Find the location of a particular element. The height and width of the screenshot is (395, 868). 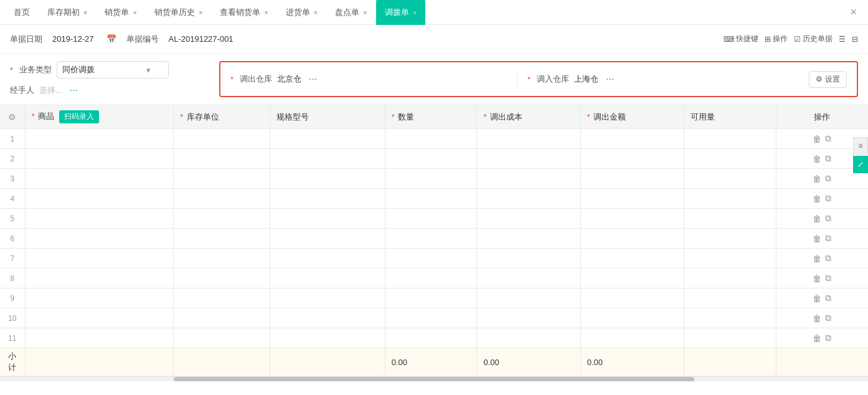

tab-sales-history: 销货单历史 × is located at coordinates (178, 12).